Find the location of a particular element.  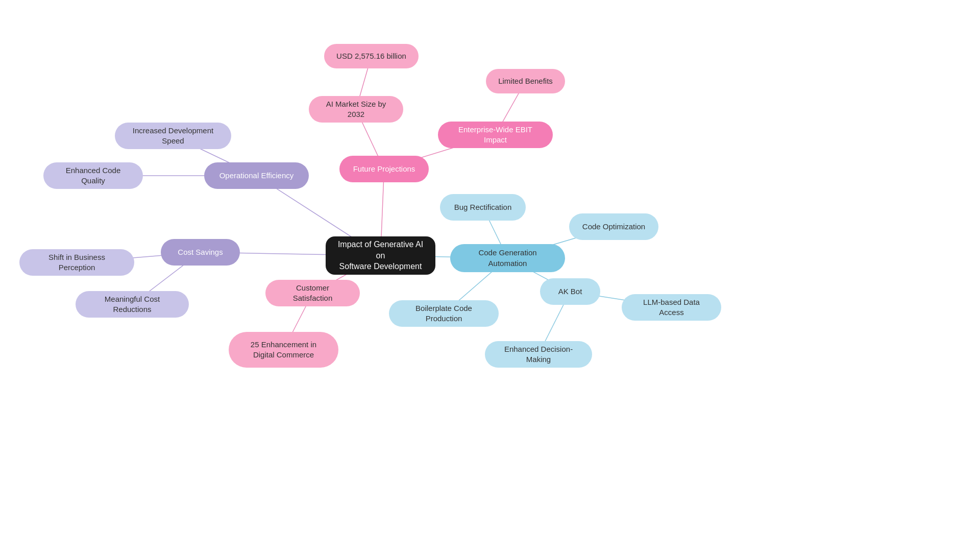

enterprise-ebit-label: Enterprise-Wide EBIT Impact is located at coordinates (495, 135).